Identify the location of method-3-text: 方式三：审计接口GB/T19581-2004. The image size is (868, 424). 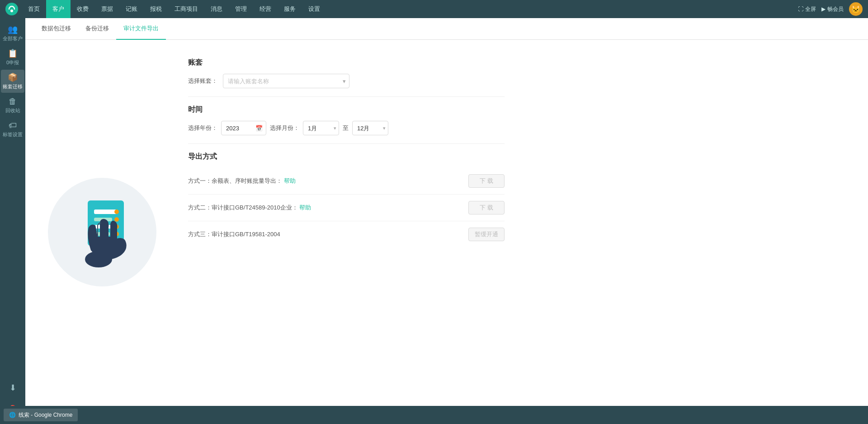
(234, 234).